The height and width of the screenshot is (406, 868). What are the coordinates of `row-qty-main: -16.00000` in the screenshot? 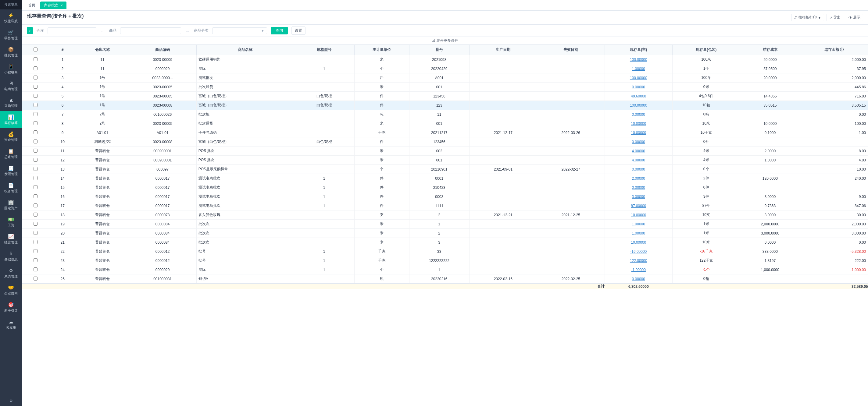 It's located at (638, 252).